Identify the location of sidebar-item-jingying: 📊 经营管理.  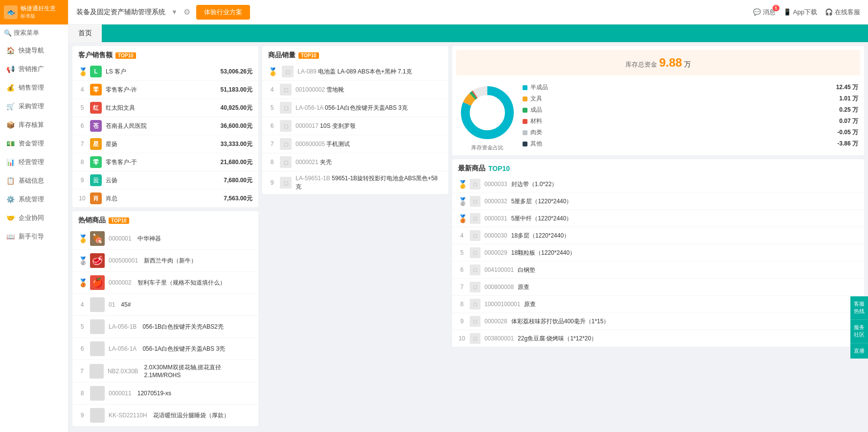
(34, 162).